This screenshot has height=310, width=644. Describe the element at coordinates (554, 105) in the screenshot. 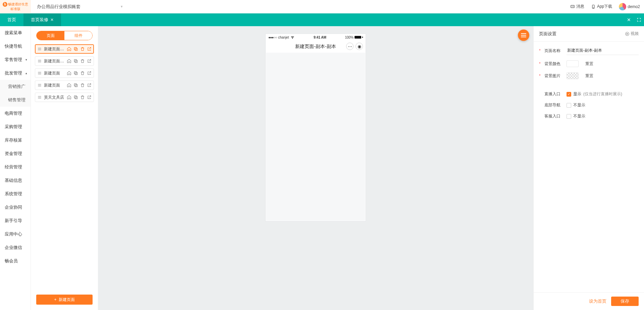

I see `bottom-nav-label: 底部导航` at that location.